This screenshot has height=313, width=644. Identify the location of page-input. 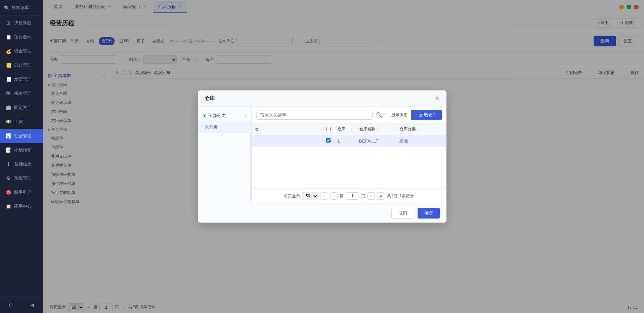
(352, 196).